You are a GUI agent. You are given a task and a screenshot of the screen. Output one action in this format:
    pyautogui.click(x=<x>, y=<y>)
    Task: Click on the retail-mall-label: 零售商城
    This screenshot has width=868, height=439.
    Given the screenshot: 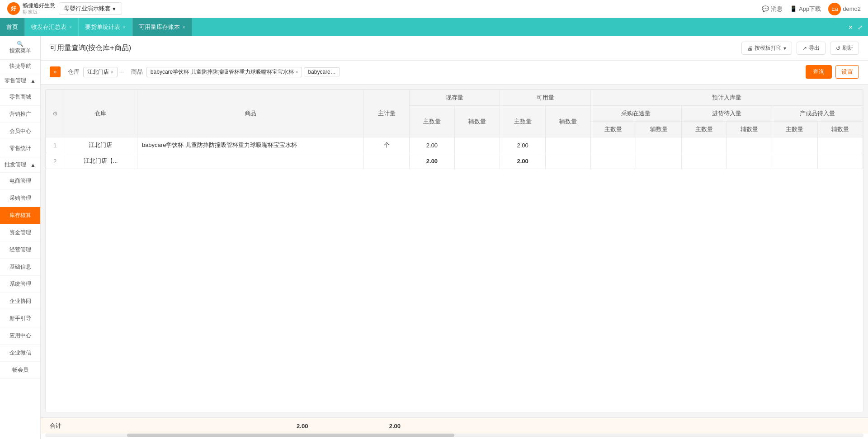 What is the action you would take?
    pyautogui.click(x=20, y=97)
    